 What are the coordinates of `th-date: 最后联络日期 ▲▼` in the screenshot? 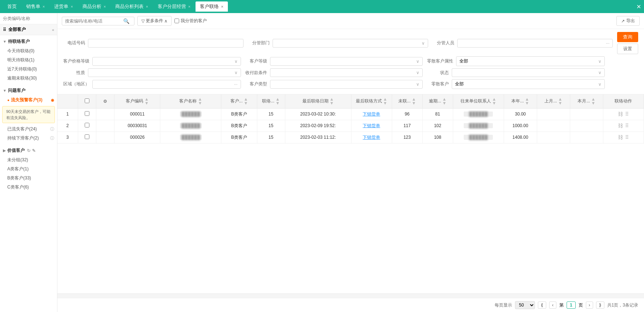 It's located at (318, 101).